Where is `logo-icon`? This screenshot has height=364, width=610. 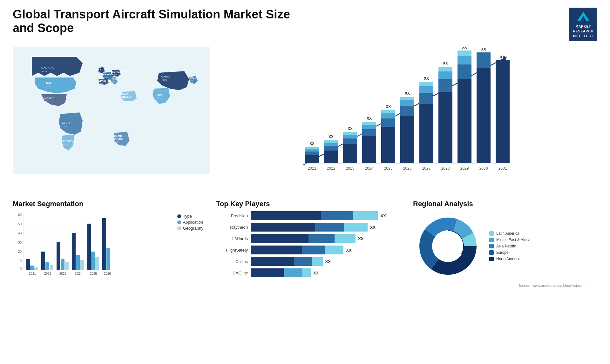
logo-icon is located at coordinates (583, 17).